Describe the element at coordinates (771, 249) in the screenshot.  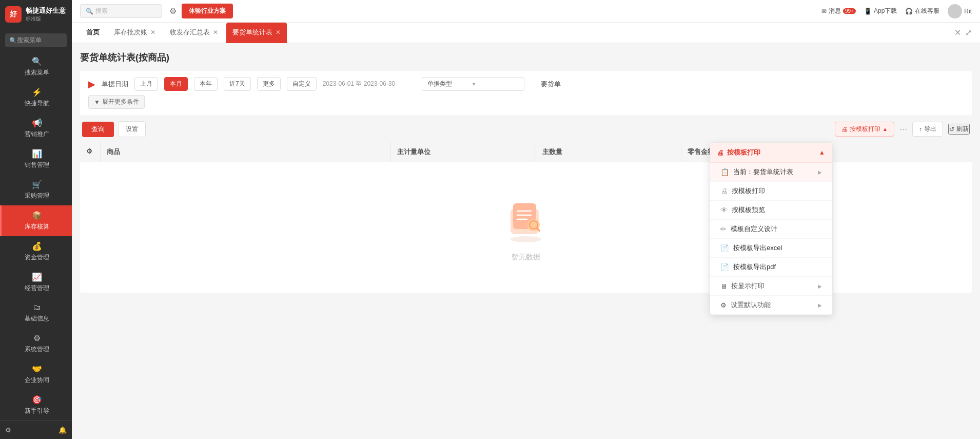
I see `dropdown-template-export-excel: 📄 按模板导出excel` at that location.